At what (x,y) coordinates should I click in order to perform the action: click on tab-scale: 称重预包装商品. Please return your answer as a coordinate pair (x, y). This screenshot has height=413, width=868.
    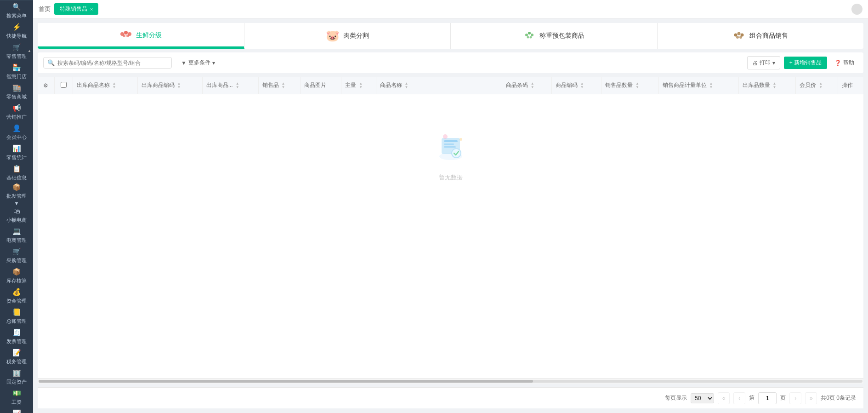
    Looking at the image, I should click on (554, 36).